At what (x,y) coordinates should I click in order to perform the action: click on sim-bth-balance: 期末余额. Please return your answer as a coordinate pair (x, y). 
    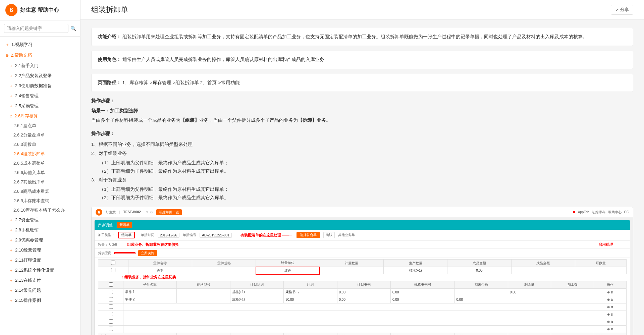
    Looking at the image, I should click on (481, 285).